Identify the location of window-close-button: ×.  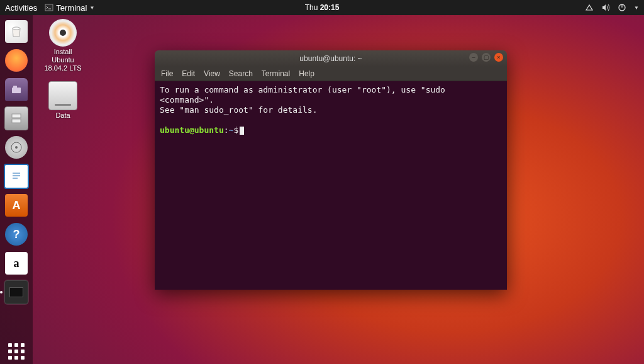
(499, 57).